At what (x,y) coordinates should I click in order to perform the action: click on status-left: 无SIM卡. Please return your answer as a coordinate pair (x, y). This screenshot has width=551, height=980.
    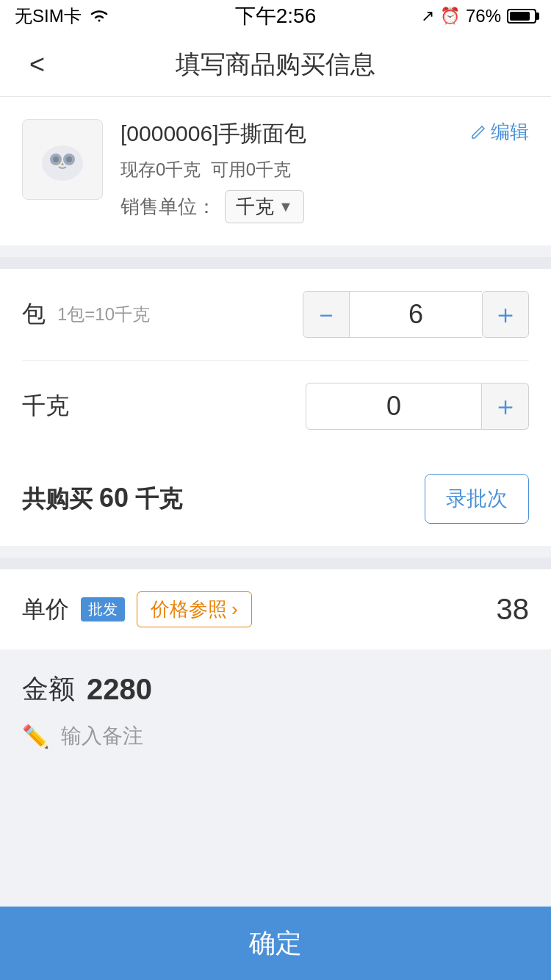
    Looking at the image, I should click on (62, 16).